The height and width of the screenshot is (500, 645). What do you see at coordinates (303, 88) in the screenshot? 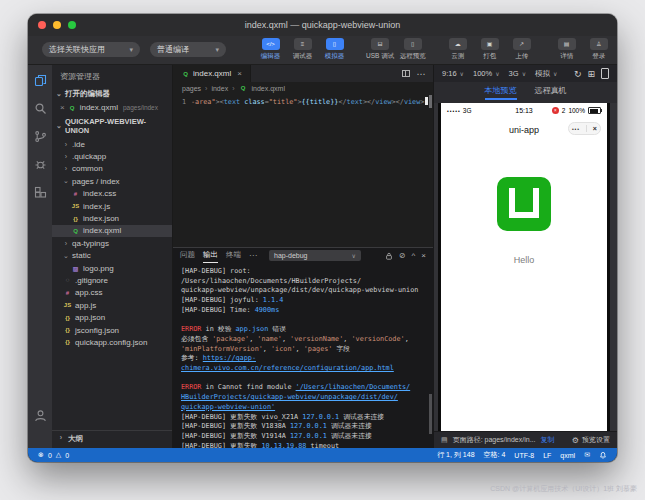
I see `breadcrumb: pages › index › Q index.qxml` at bounding box center [303, 88].